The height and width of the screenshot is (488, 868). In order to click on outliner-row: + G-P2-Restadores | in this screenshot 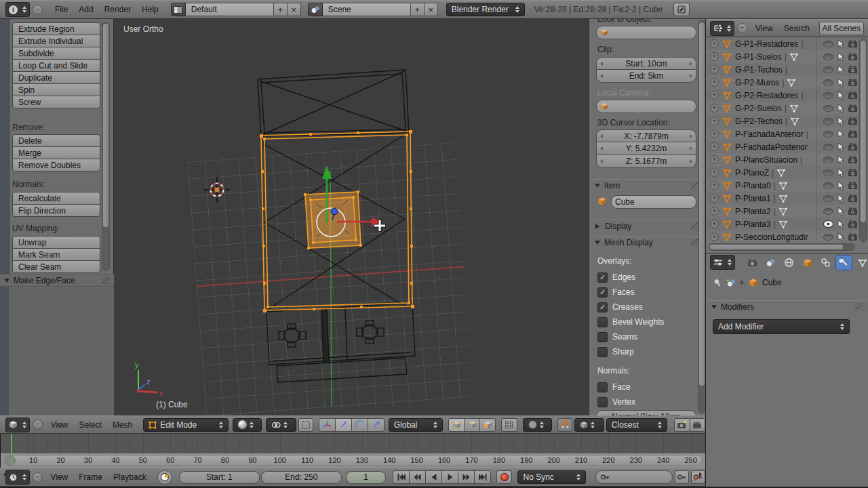, I will do `click(782, 95)`.